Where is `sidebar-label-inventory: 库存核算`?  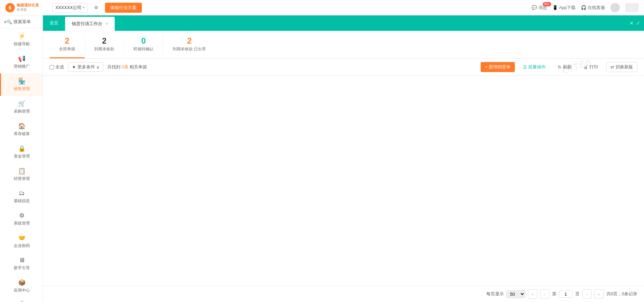
sidebar-label-inventory: 库存核算 is located at coordinates (22, 134).